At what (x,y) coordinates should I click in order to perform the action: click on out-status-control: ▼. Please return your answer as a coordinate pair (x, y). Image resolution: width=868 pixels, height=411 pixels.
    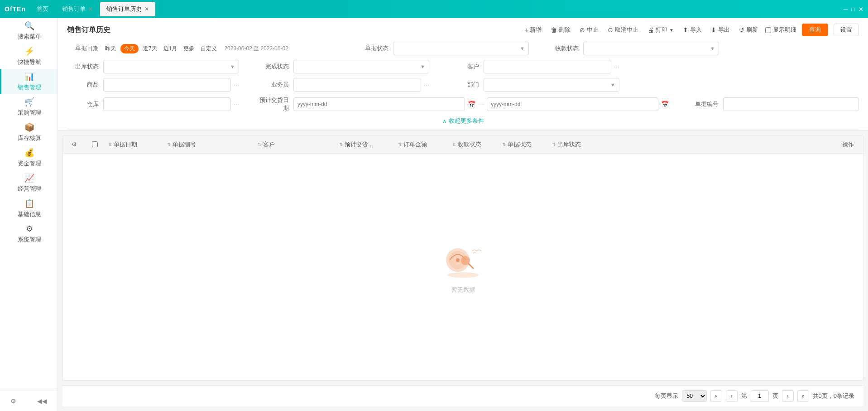
    Looking at the image, I should click on (171, 67).